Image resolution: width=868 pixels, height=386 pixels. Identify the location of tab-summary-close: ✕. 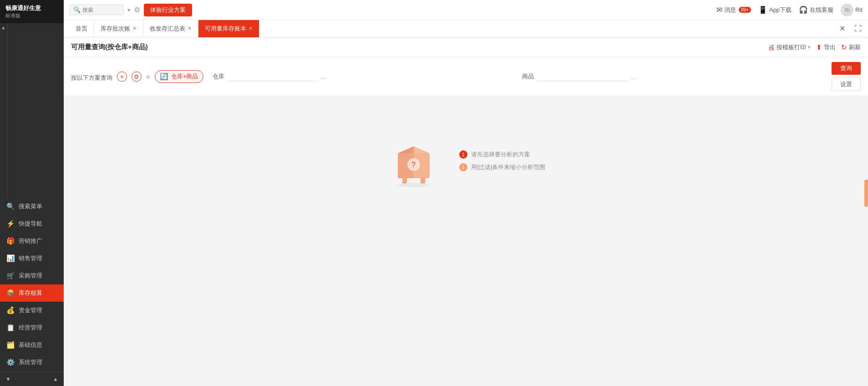
(189, 28).